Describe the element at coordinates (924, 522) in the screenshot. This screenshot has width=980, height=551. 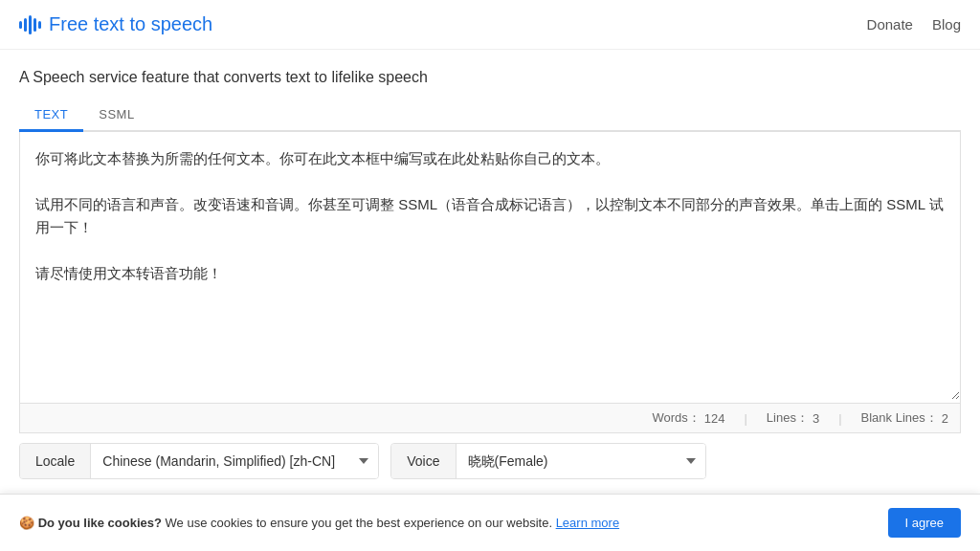
I see `cookie-agree-button: I agree` at that location.